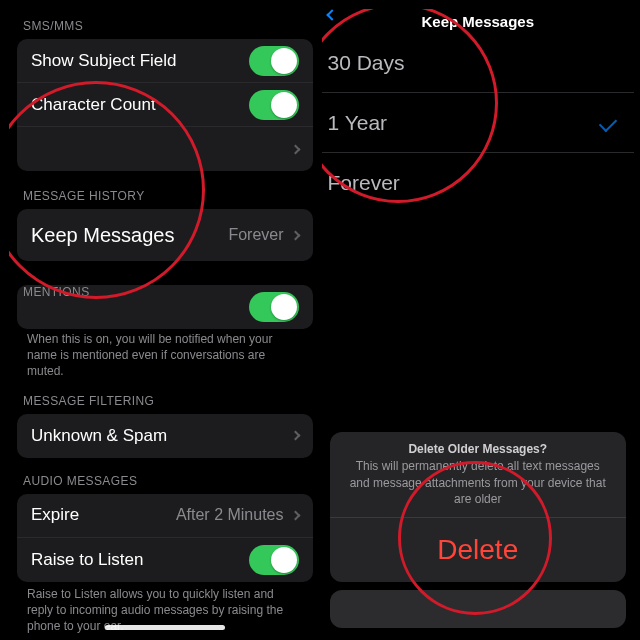  I want to click on option-label: 1 Year, so click(358, 123).